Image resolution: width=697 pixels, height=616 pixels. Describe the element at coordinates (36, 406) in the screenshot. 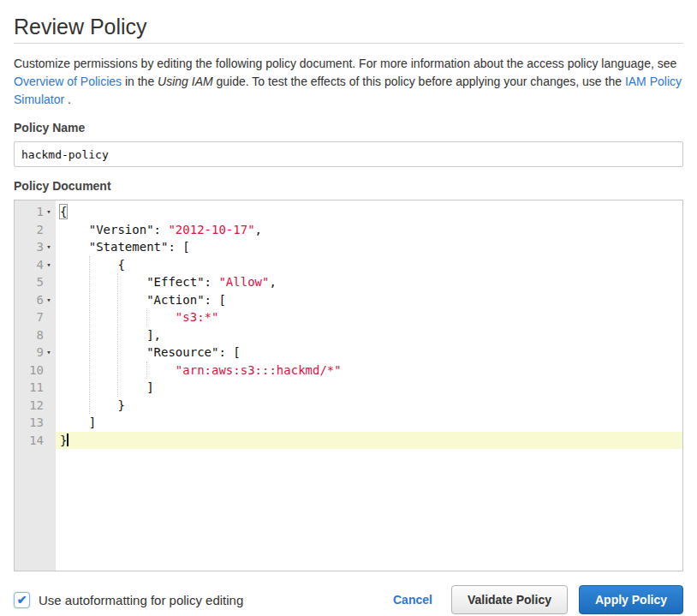

I see `line-number: 12` at that location.